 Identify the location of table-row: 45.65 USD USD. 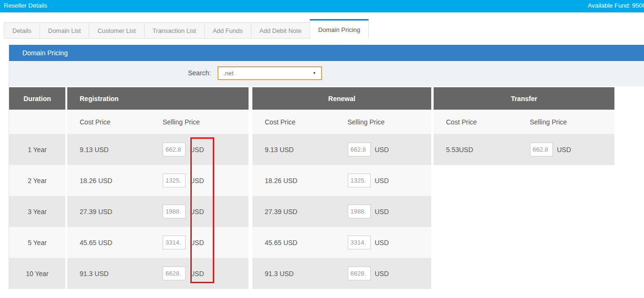
(342, 242).